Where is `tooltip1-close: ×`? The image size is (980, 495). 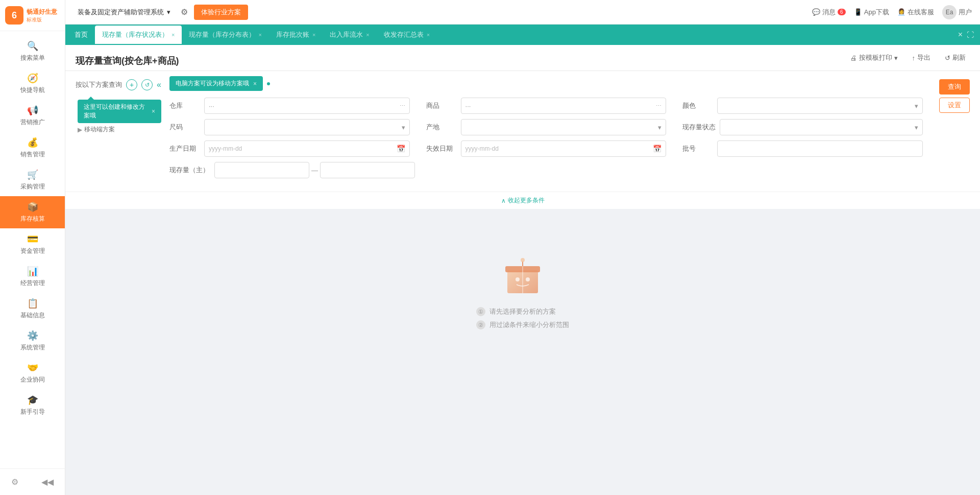
tooltip1-close: × is located at coordinates (255, 84).